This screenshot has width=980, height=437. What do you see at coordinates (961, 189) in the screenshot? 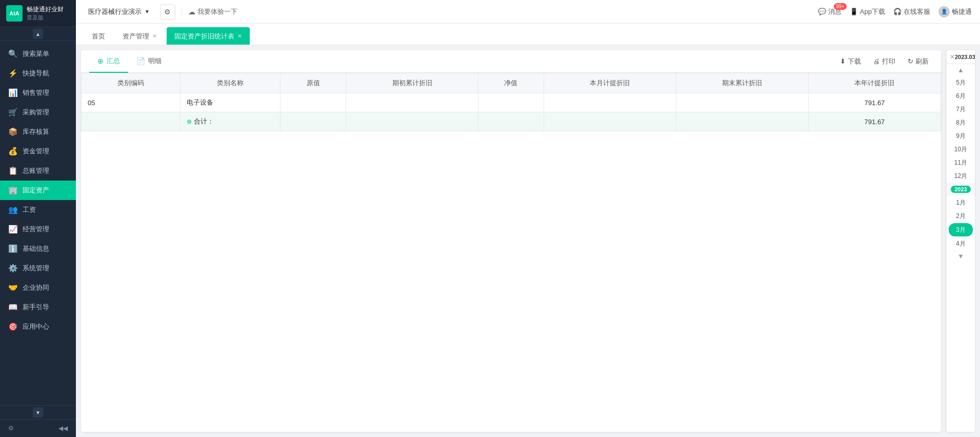
I see `calendar-year-badge: 2023` at bounding box center [961, 189].